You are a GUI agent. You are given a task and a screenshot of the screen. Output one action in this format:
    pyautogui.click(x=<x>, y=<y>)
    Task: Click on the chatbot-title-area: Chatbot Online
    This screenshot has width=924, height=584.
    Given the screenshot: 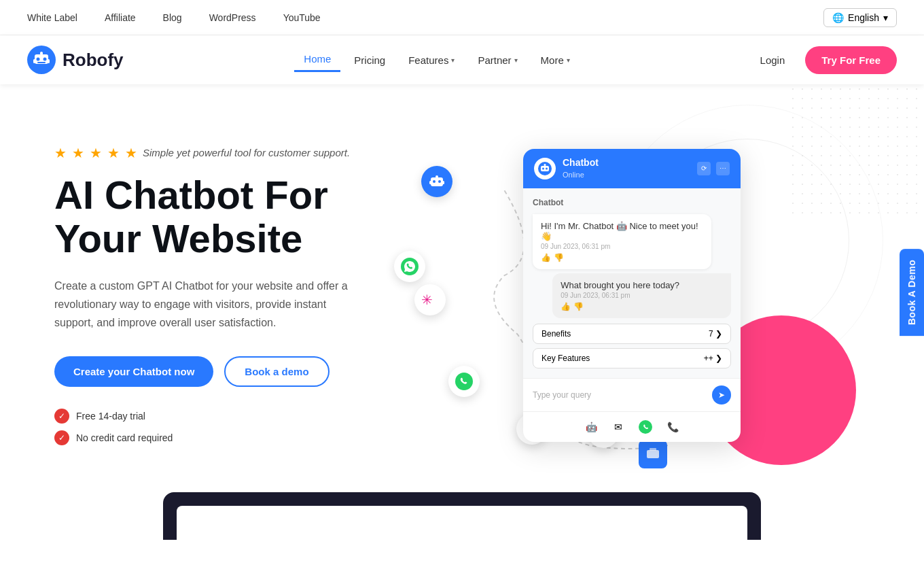 What is the action you would take?
    pyautogui.click(x=580, y=169)
    